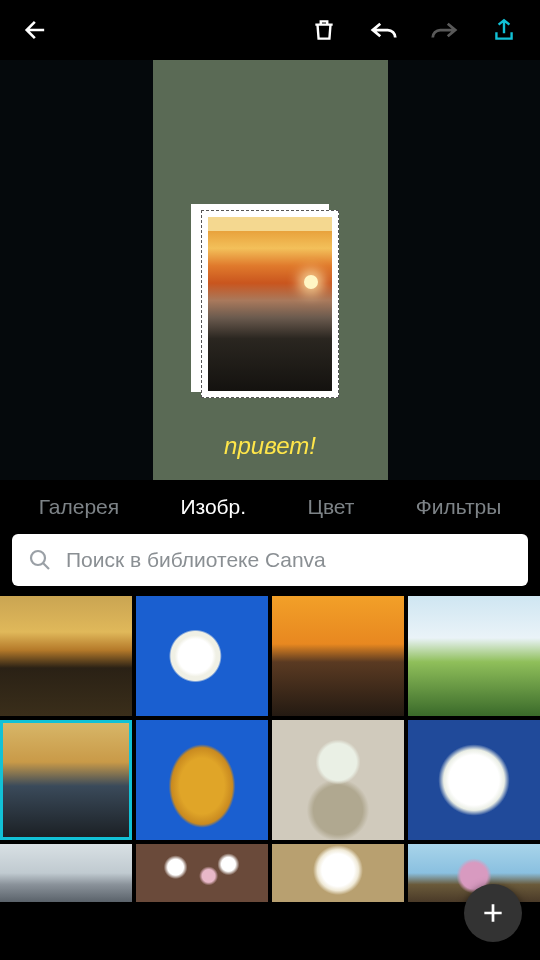 Image resolution: width=540 pixels, height=960 pixels. What do you see at coordinates (213, 507) in the screenshot?
I see `tab-images: Изобр.` at bounding box center [213, 507].